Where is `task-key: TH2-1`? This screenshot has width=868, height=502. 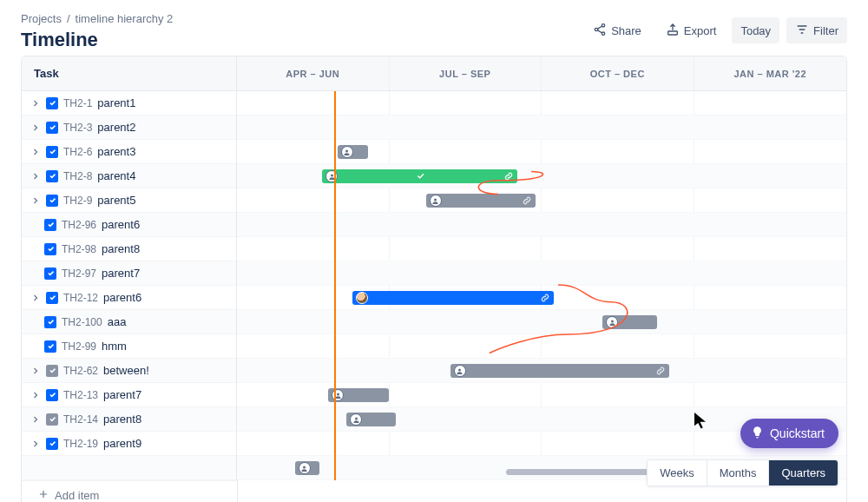 task-key: TH2-1 is located at coordinates (78, 103).